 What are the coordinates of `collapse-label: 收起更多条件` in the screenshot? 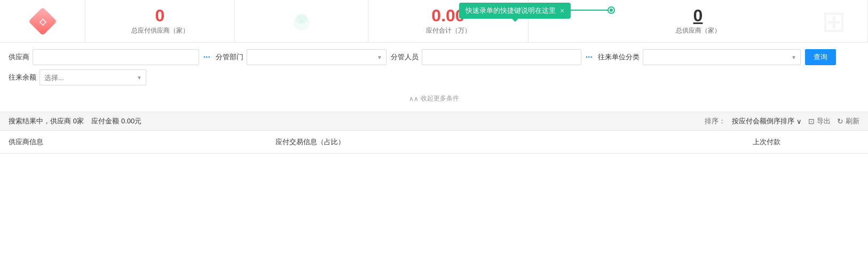 It's located at (440, 98).